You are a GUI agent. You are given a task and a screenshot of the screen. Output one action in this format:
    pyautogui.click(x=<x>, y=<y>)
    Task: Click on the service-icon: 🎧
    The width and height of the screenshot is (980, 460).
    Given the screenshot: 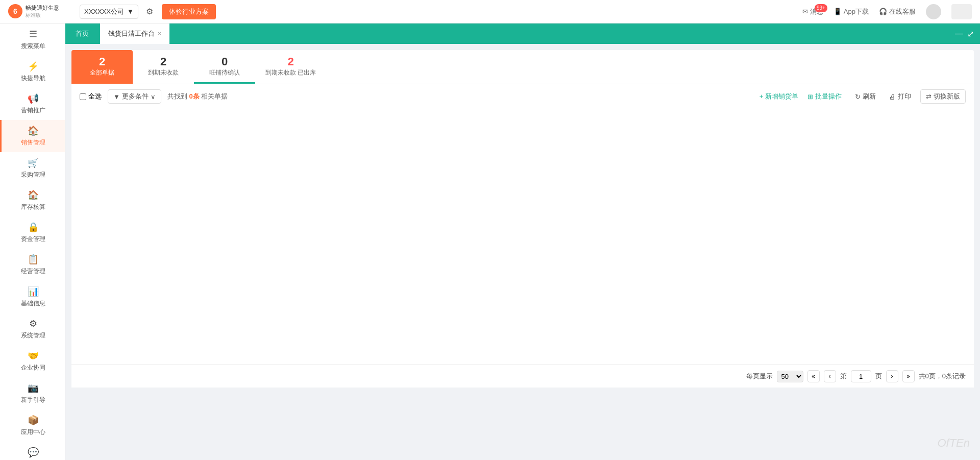 What is the action you would take?
    pyautogui.click(x=883, y=11)
    